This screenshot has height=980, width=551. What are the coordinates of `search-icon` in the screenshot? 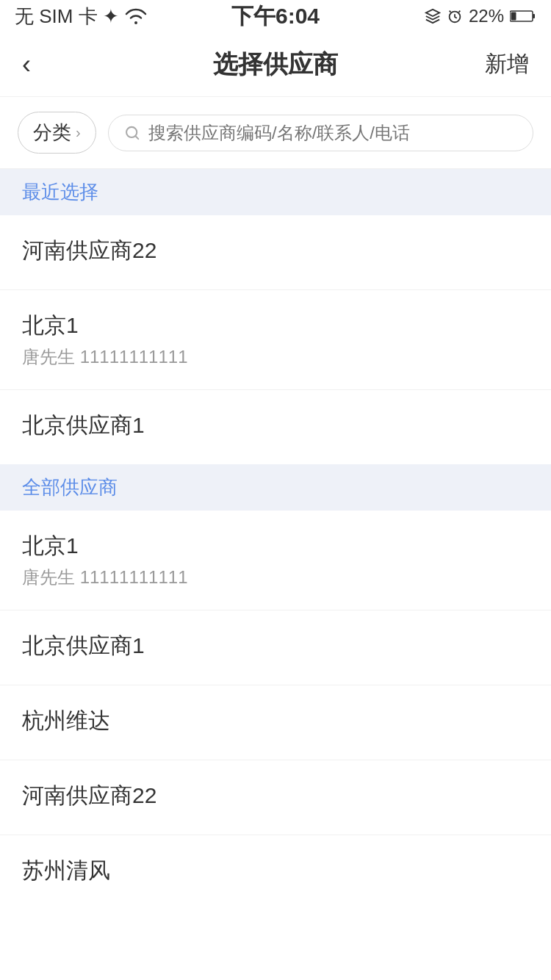 It's located at (132, 133).